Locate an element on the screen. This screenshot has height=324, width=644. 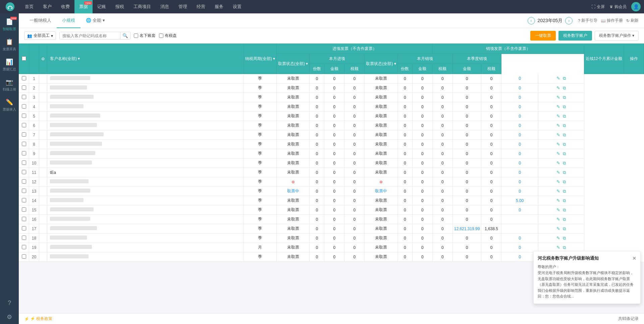
user-avatar: 👤 is located at coordinates (636, 7).